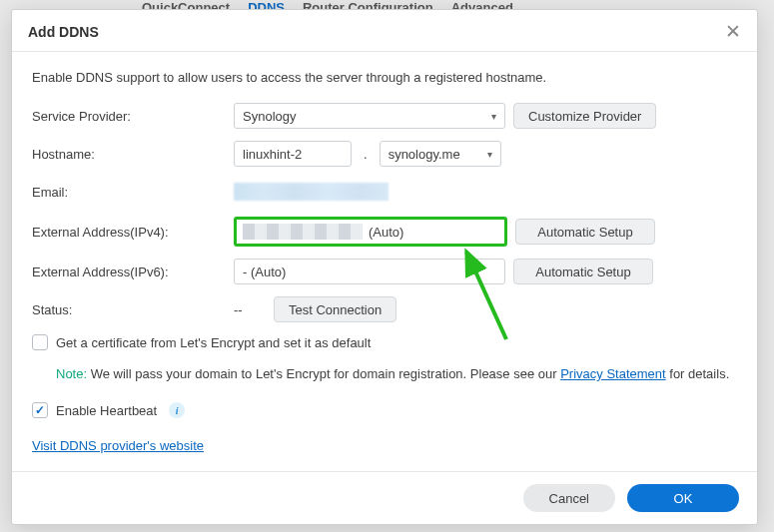  Describe the element at coordinates (569, 498) in the screenshot. I see `cancel-button: Cancel` at that location.